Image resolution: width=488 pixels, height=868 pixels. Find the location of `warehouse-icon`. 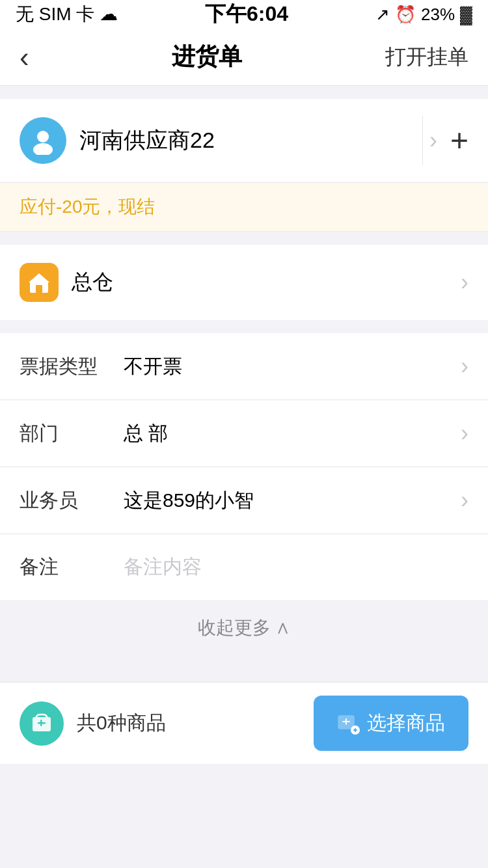

warehouse-icon is located at coordinates (39, 282).